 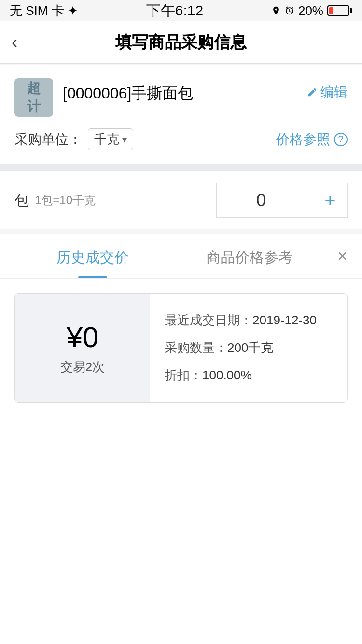 I want to click on tx-discount-value: 100.00%, so click(x=227, y=375).